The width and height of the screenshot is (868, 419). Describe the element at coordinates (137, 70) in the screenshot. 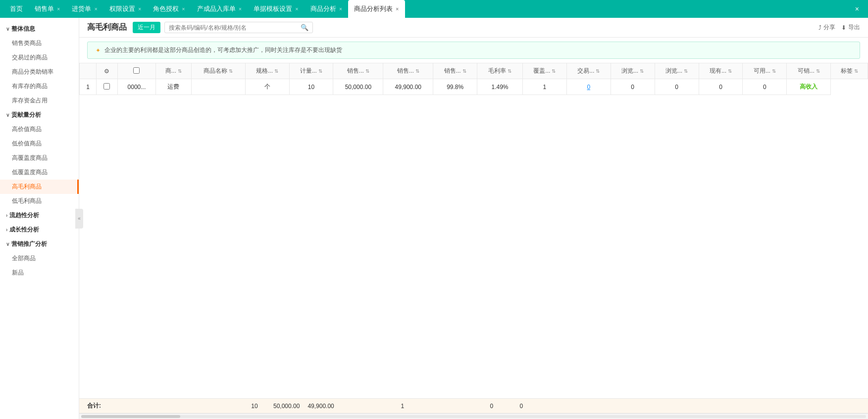

I see `select-all-checkbox` at that location.